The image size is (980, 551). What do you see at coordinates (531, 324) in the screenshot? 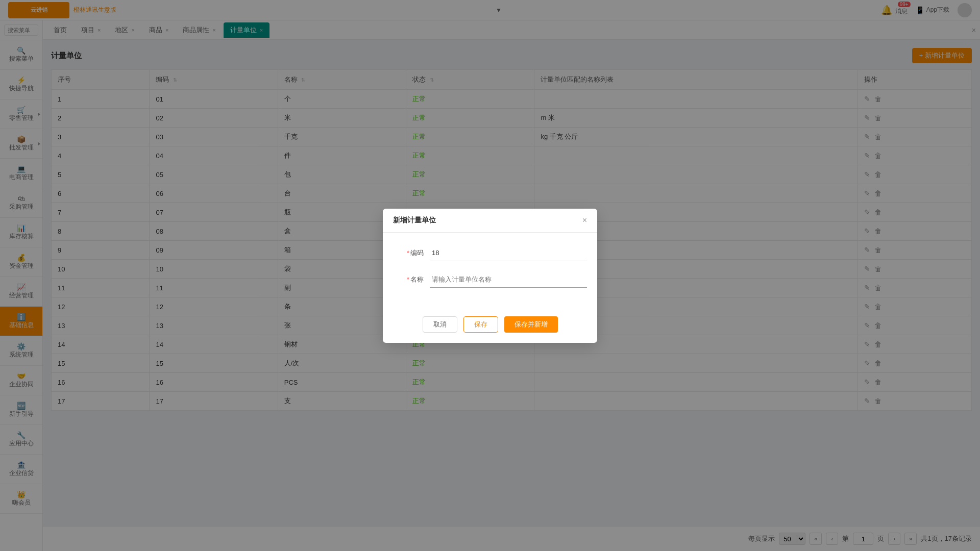
I see `save-and-new-button: 保存并新增` at bounding box center [531, 324].